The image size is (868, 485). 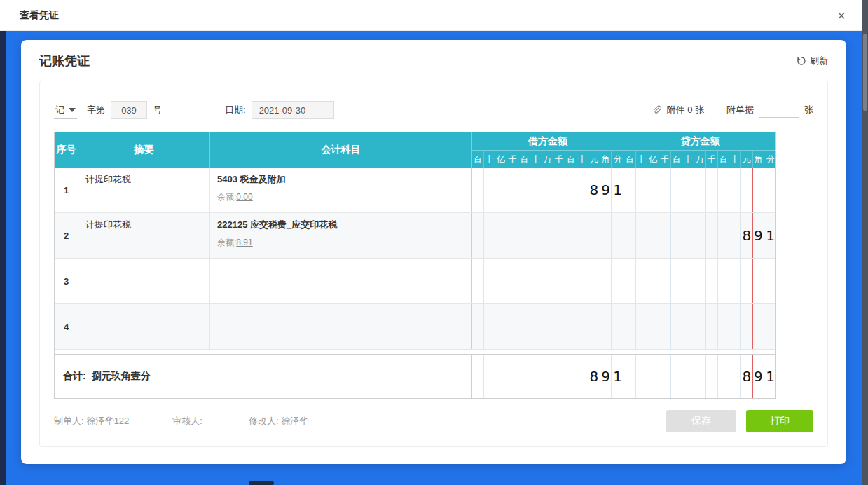 I want to click on page-scrollbar, so click(x=865, y=242).